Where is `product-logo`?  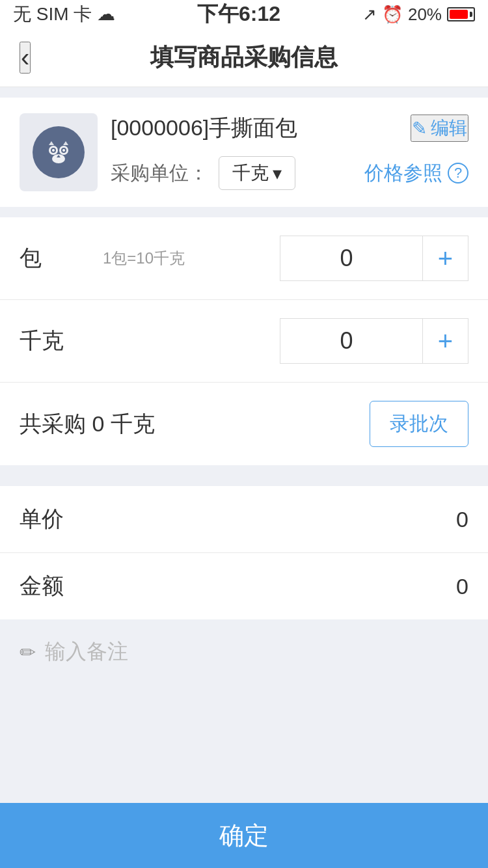
product-logo is located at coordinates (59, 152).